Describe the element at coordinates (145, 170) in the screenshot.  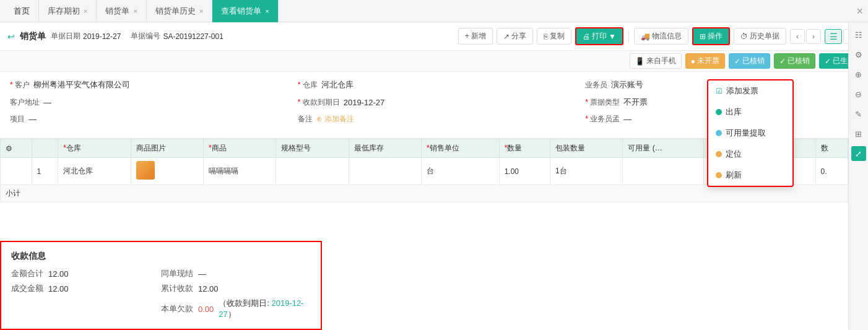
I see `product-image` at that location.